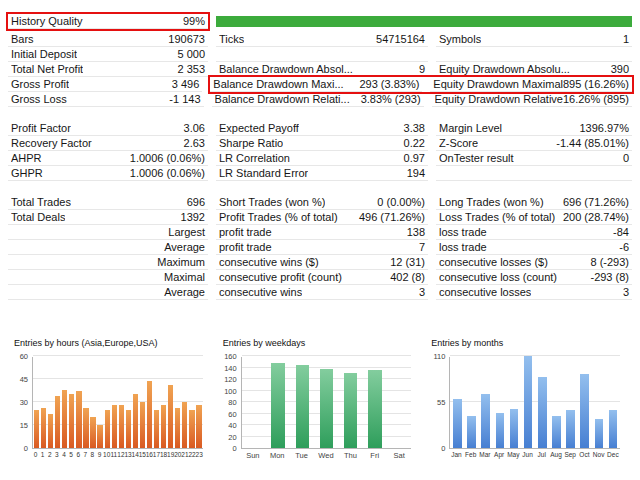 This screenshot has width=640, height=480. Describe the element at coordinates (599, 434) in the screenshot. I see `bar-Nov` at that location.